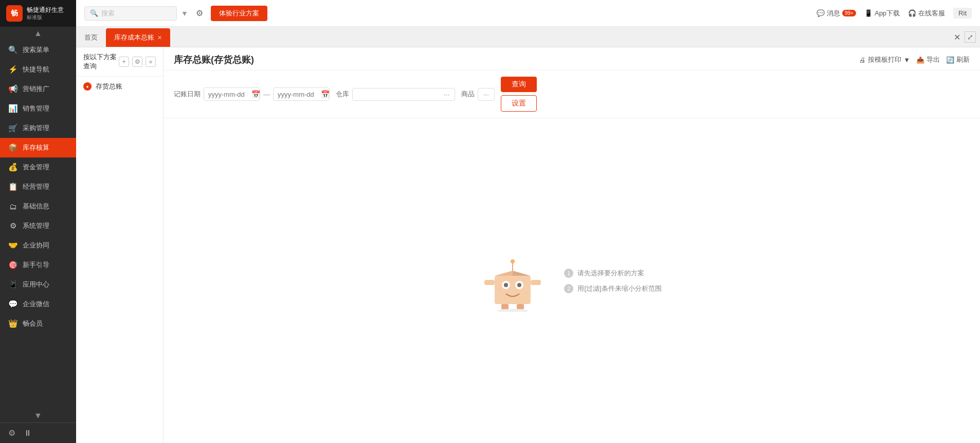 The image size is (980, 443). Describe the element at coordinates (229, 95) in the screenshot. I see `date-start-field` at that location.